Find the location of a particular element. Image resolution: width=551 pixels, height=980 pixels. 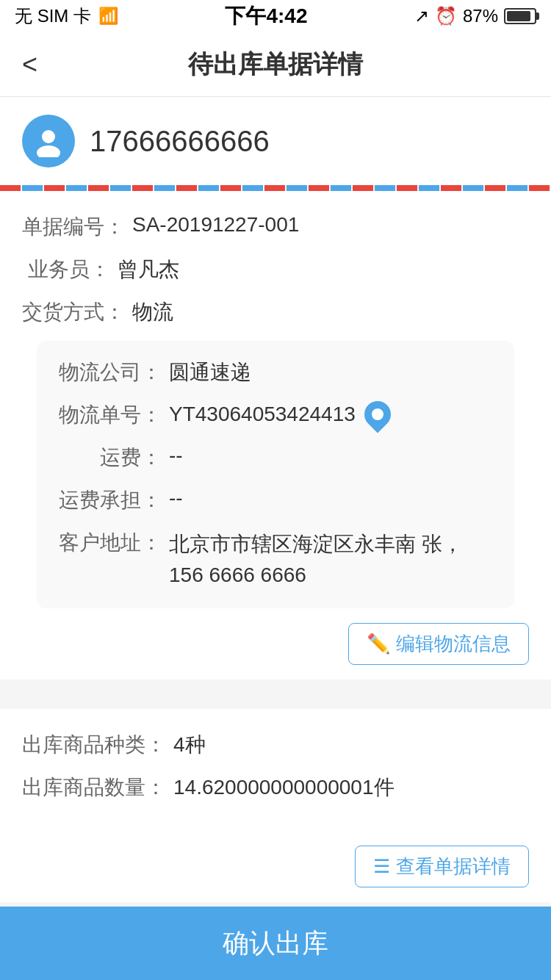

goods-types-row: 出库商品种类： 4种 is located at coordinates (276, 745).